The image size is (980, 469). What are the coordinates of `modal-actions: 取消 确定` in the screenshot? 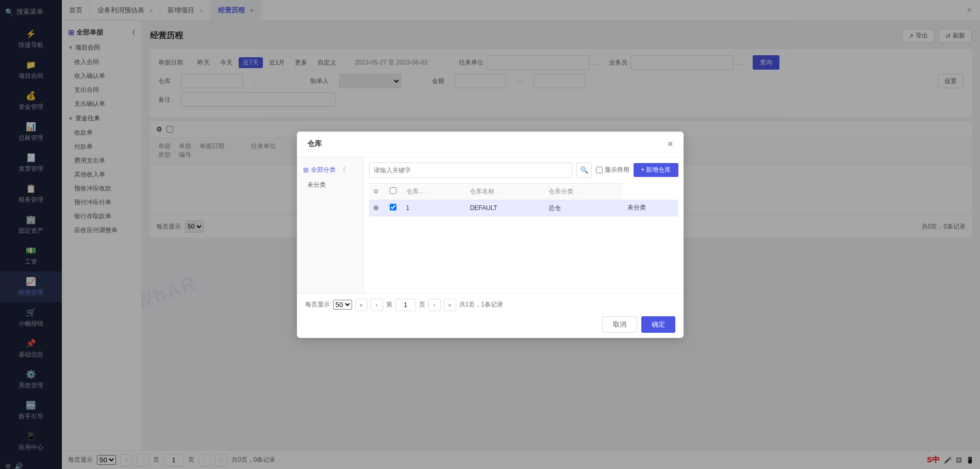 It's located at (490, 325).